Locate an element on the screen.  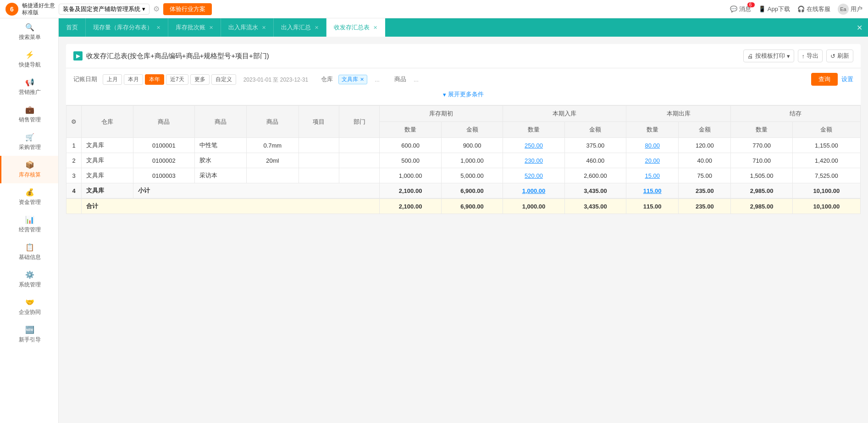
goods-more-button: ... is located at coordinates (416, 80).